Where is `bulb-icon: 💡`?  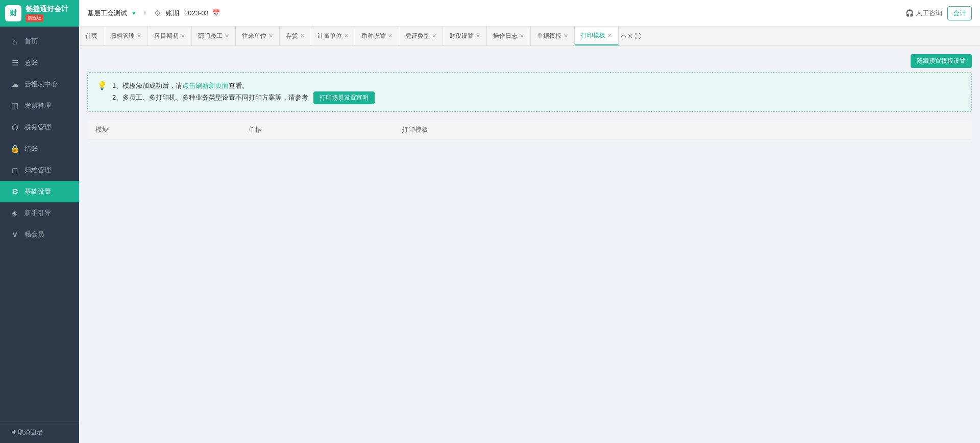
bulb-icon: 💡 is located at coordinates (102, 86).